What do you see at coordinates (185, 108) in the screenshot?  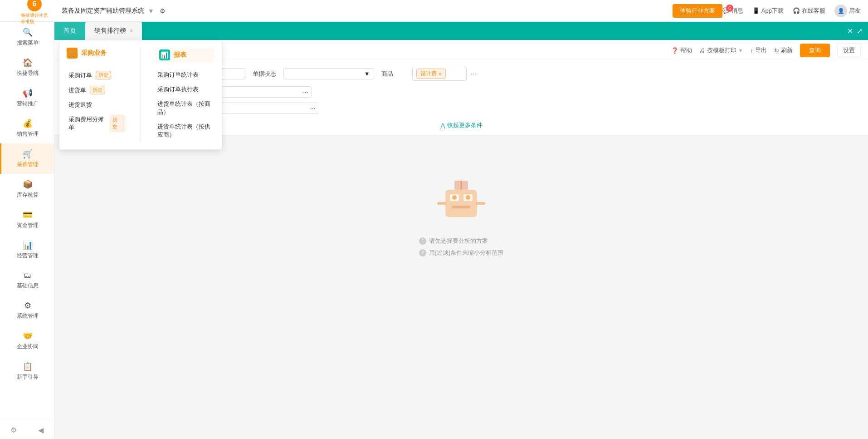 I see `dropdown-item-incoming-by-goods: 进货单统计表（按商品）` at bounding box center [185, 108].